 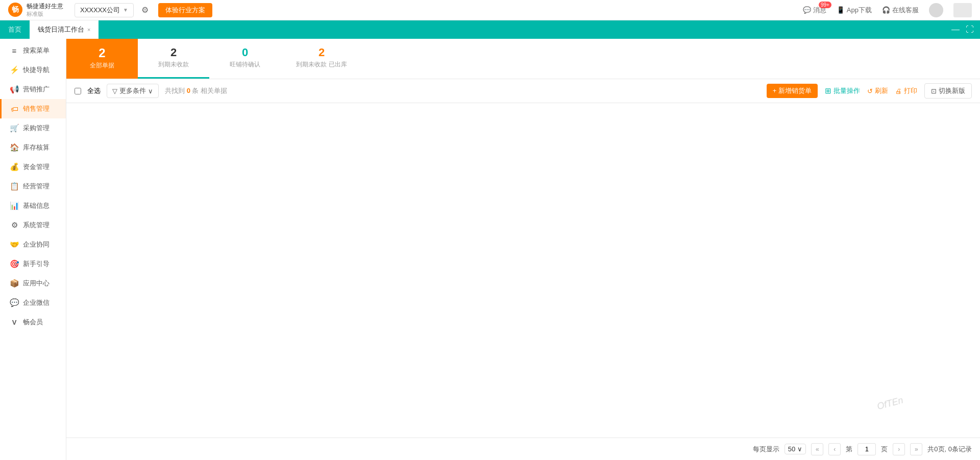 I want to click on marketing-icon: 📢, so click(x=14, y=89).